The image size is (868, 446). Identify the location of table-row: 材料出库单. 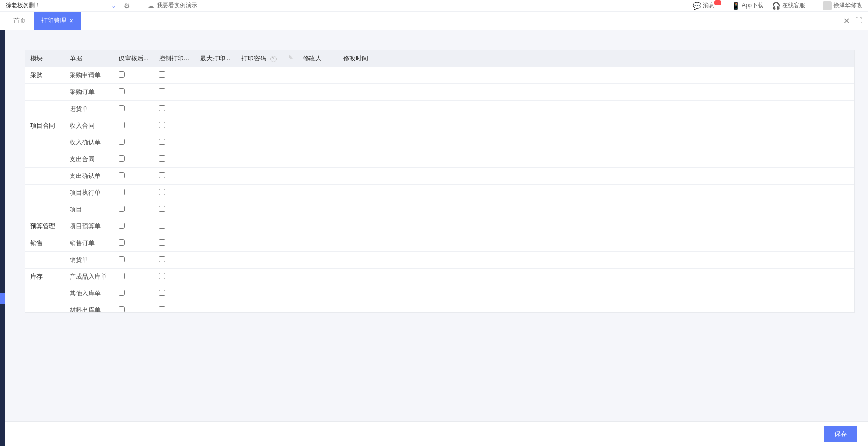
(440, 307).